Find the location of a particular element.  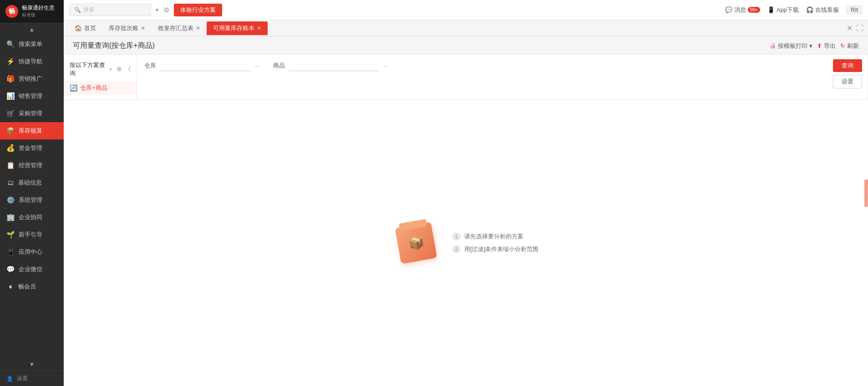

empty-hint-1: 1 请先选择要分析的方案 is located at coordinates (495, 237).